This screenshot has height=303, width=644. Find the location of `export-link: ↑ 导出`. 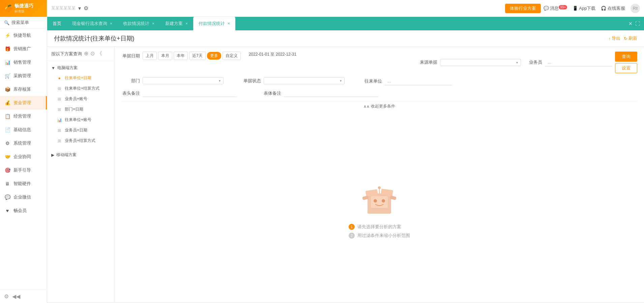

export-link: ↑ 导出 is located at coordinates (615, 38).